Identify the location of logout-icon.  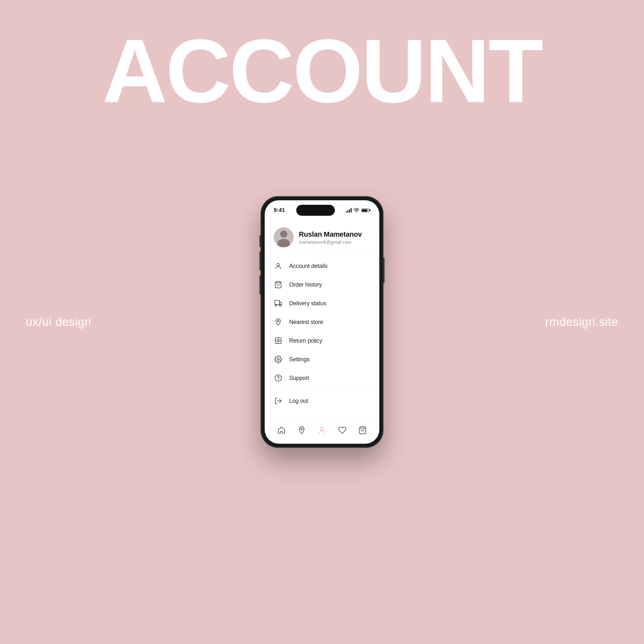
(278, 401).